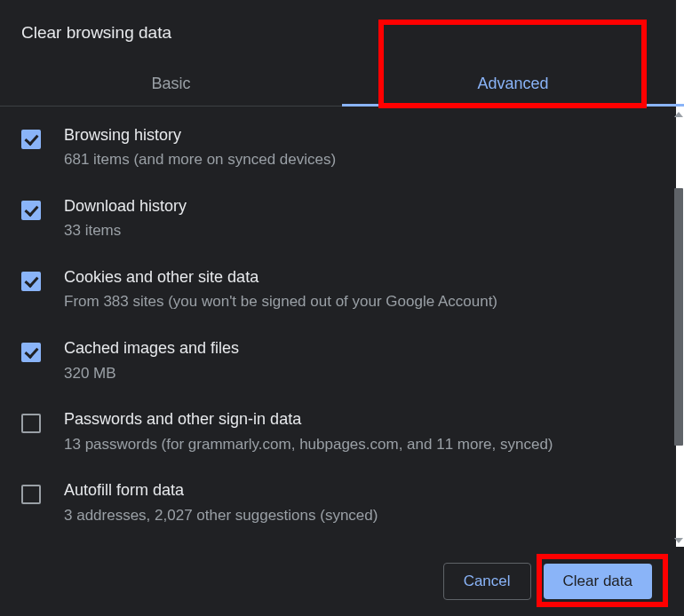  What do you see at coordinates (358, 374) in the screenshot?
I see `option-subtitle: 320 MB` at bounding box center [358, 374].